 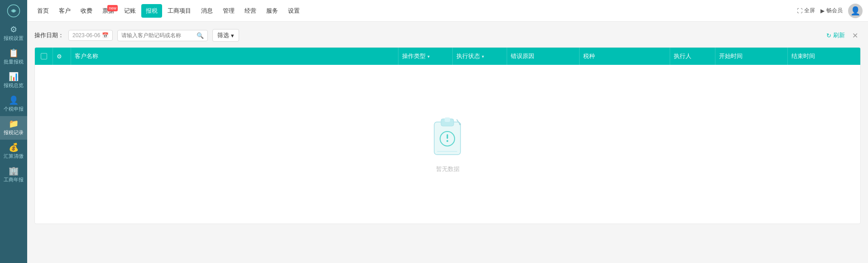 I want to click on th-exec-status-label: 执行状态, so click(x=468, y=56).